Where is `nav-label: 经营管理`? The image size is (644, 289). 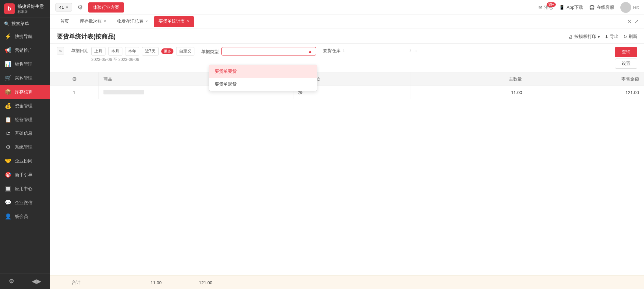
nav-label: 经营管理 is located at coordinates (24, 120).